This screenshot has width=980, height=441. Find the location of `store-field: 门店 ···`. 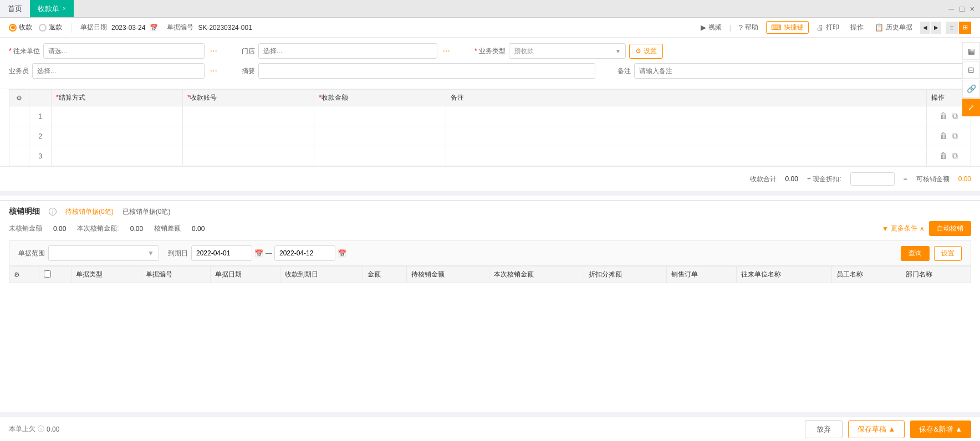

store-field: 门店 ··· is located at coordinates (347, 51).